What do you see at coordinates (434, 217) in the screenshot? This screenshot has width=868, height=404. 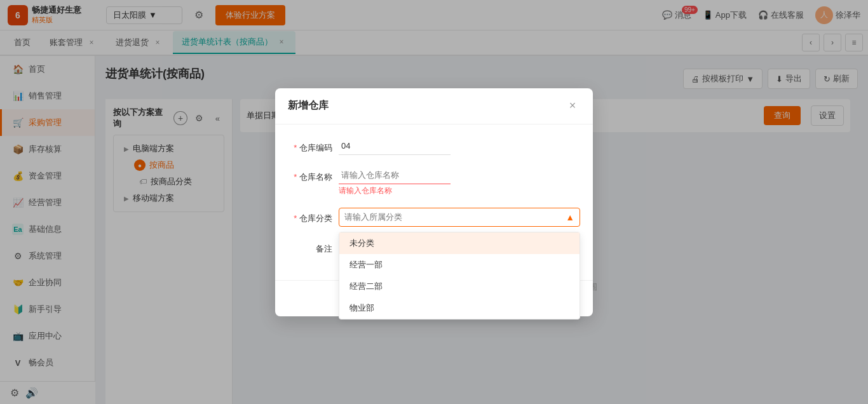 I see `category-field-row: * 仓库分类 ▲ 未分类 经营一部 经营二部 物业部` at bounding box center [434, 217].